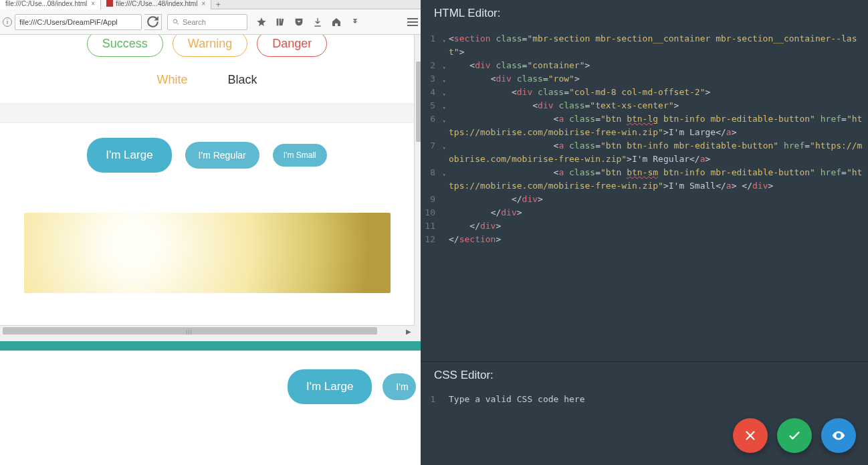 Image resolution: width=868 pixels, height=465 pixels. I want to click on url-input: file:///C:/Users/DreamPiF/Appl, so click(78, 22).